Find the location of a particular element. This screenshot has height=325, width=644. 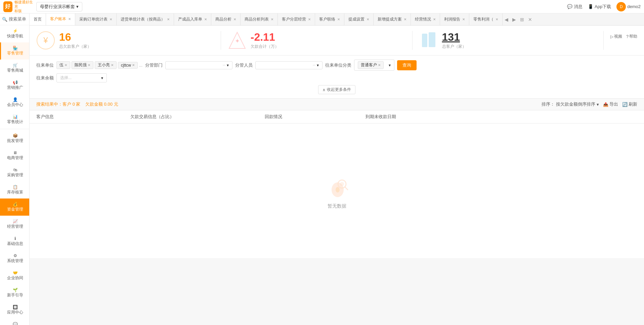

user-menu: D demo2 is located at coordinates (629, 7).